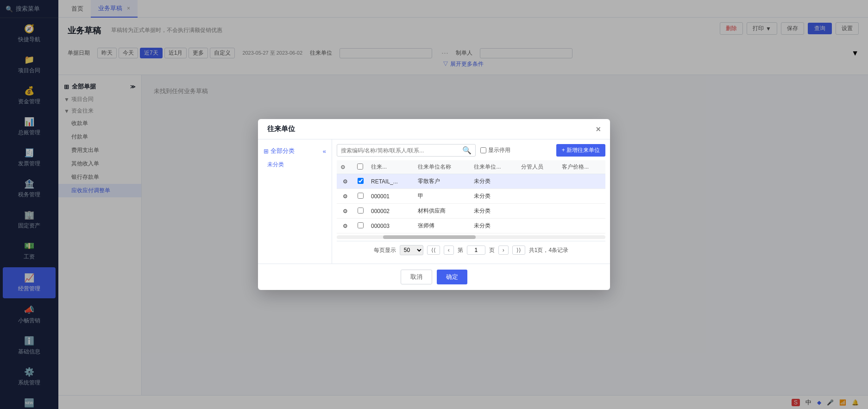 The height and width of the screenshot is (409, 868). Describe the element at coordinates (471, 150) in the screenshot. I see `dialog-table-toolbar: 🔍 显示停用 + 新增往来单位` at that location.